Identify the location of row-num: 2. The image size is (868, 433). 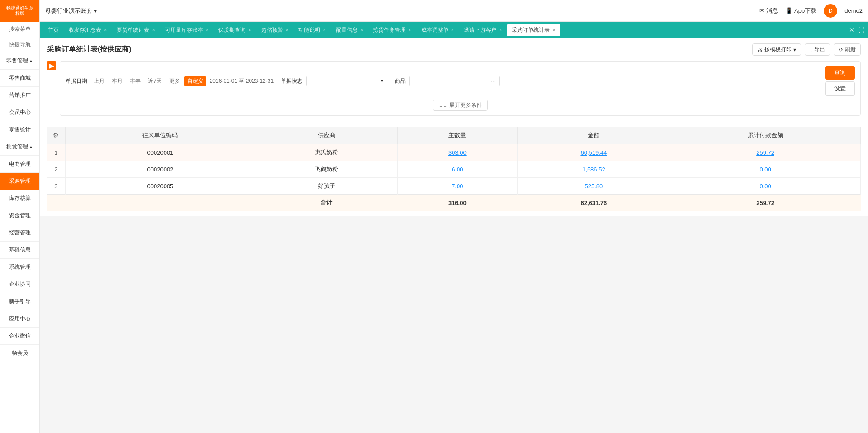
(56, 169).